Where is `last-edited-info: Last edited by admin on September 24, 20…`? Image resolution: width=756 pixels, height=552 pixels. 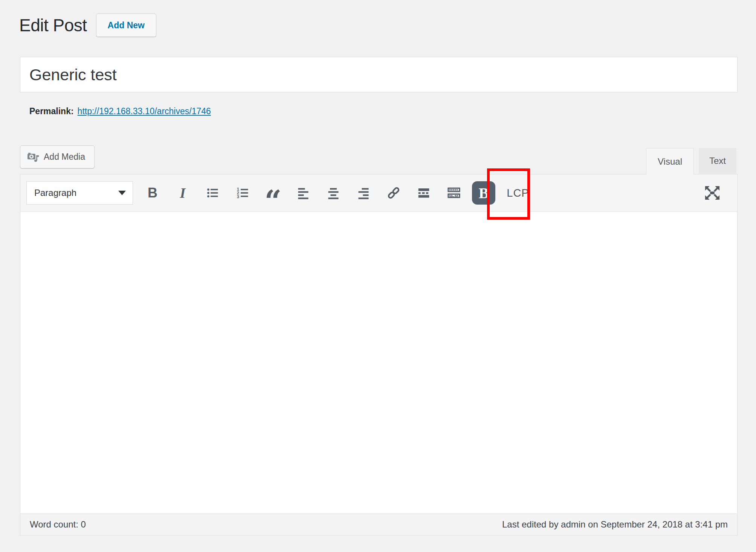 last-edited-info: Last edited by admin on September 24, 20… is located at coordinates (615, 524).